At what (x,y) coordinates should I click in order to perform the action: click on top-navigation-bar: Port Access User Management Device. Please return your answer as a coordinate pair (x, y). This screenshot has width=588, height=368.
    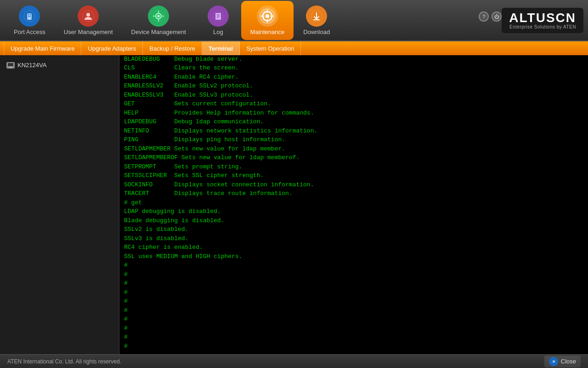
    Looking at the image, I should click on (294, 21).